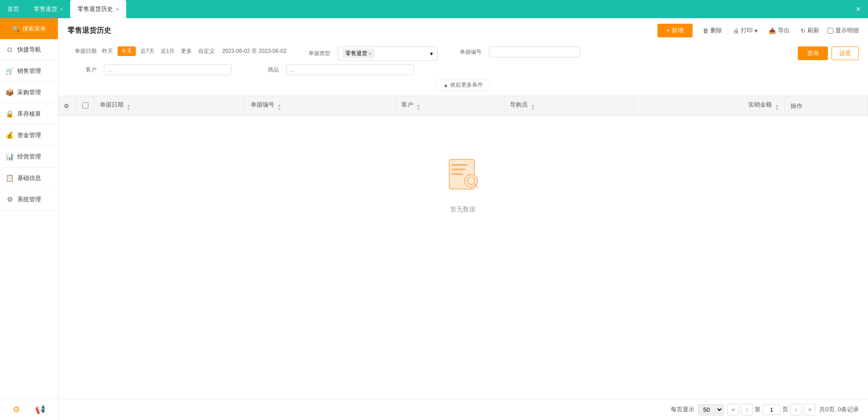 This screenshot has width=868, height=420. Describe the element at coordinates (108, 51) in the screenshot. I see `date-yesterday: 昨天` at that location.